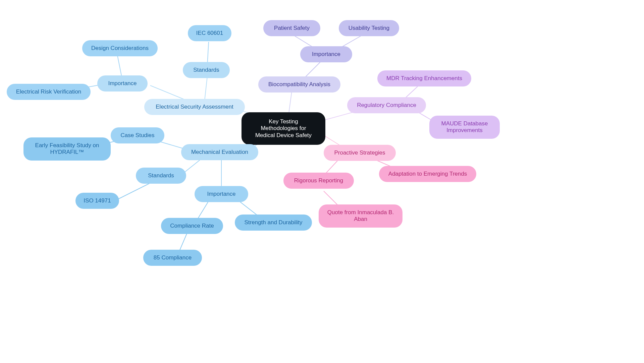 This screenshot has width=644, height=363. I want to click on node-iec-60601: IEC 60601, so click(210, 33).